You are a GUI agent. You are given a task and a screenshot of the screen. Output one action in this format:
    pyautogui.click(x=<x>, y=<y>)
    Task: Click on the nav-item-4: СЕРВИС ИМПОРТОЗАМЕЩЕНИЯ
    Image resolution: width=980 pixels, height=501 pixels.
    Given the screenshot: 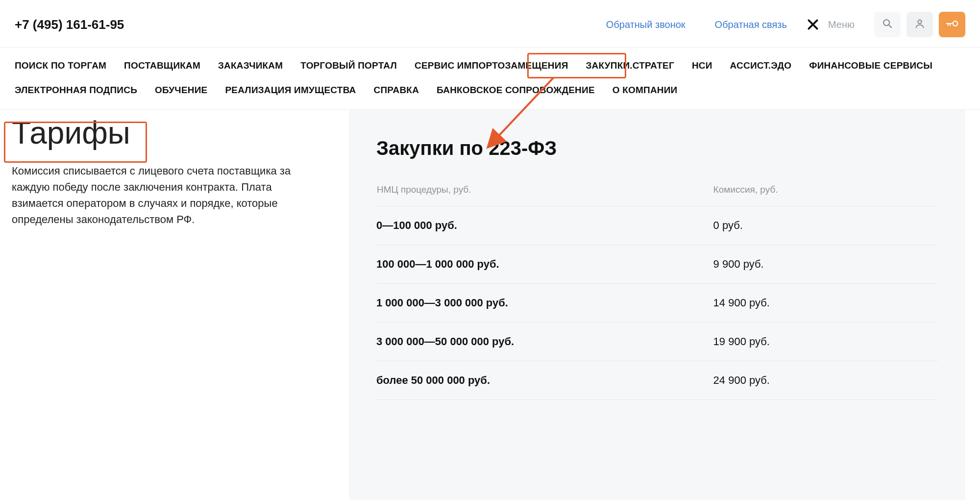 What is the action you would take?
    pyautogui.click(x=491, y=66)
    